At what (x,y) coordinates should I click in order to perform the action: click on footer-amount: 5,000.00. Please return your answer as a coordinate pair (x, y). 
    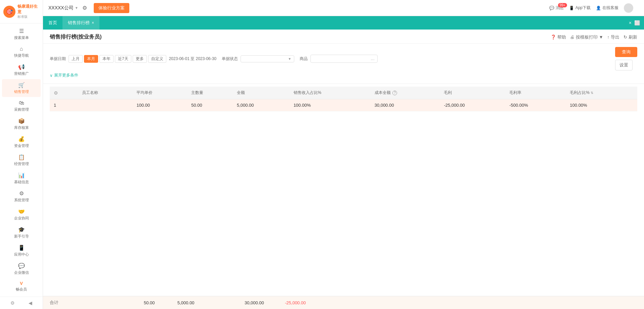
    Looking at the image, I should click on (194, 303).